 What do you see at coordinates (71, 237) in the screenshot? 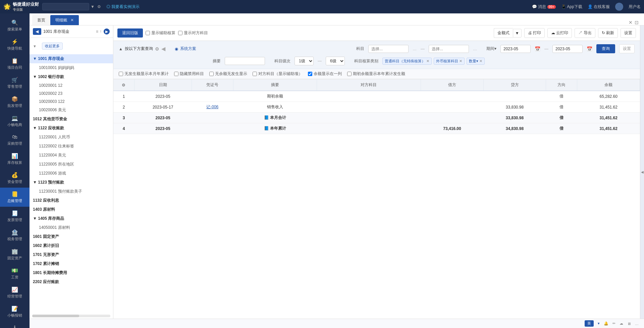
I see `tree-item-1601: 1601 固定资产` at bounding box center [71, 237].